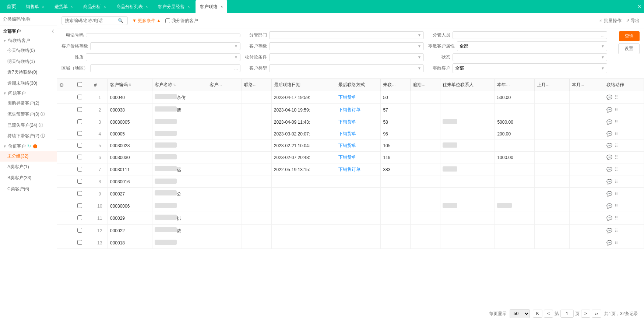 Image resolution: width=644 pixels, height=321 pixels. I want to click on col-contact: 联络..., so click(256, 85).